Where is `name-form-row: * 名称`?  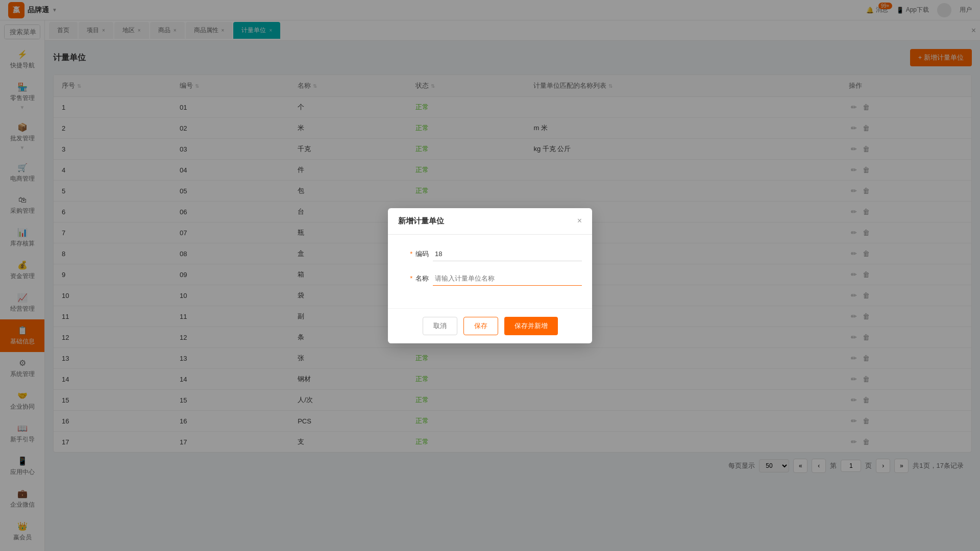
name-form-row: * 名称 is located at coordinates (490, 279).